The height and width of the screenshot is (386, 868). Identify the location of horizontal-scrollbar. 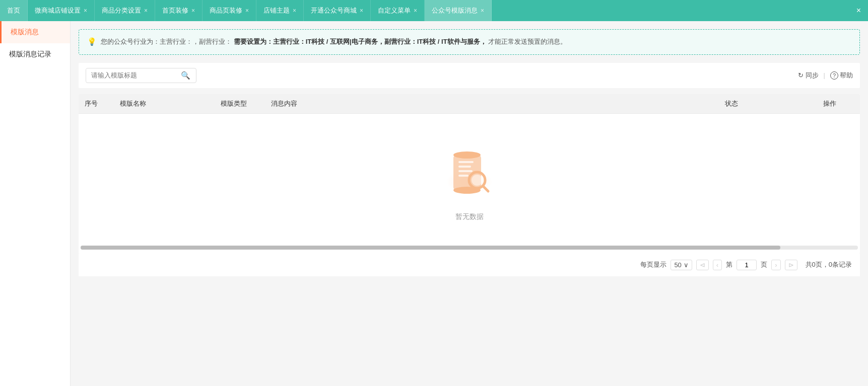
(470, 248).